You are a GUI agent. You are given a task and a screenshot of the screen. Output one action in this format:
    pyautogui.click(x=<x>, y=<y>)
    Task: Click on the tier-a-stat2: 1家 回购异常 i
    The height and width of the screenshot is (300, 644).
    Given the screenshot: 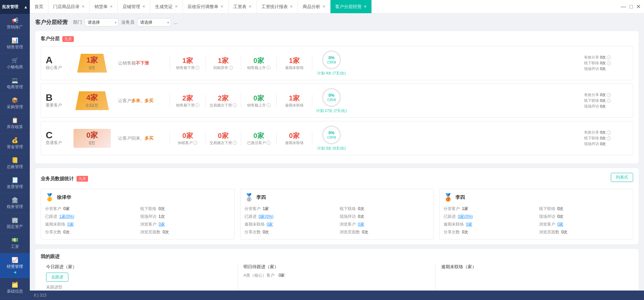 What is the action you would take?
    pyautogui.click(x=223, y=63)
    